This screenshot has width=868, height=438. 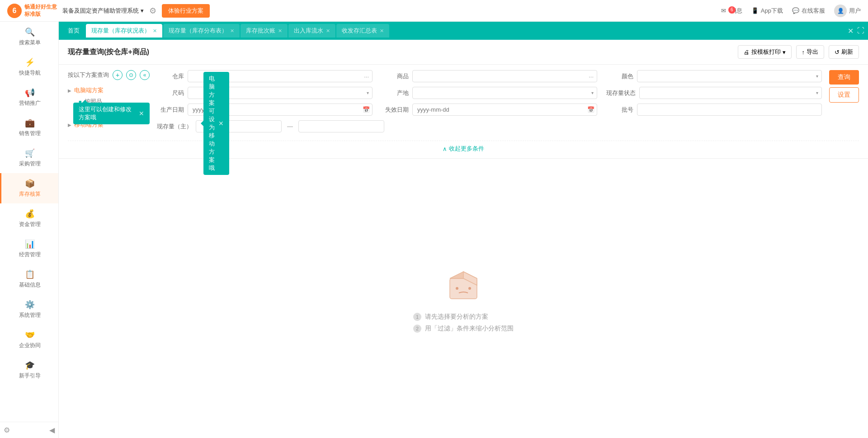 What do you see at coordinates (52, 430) in the screenshot?
I see `collapse-sidebar-icon: ◀` at bounding box center [52, 430].